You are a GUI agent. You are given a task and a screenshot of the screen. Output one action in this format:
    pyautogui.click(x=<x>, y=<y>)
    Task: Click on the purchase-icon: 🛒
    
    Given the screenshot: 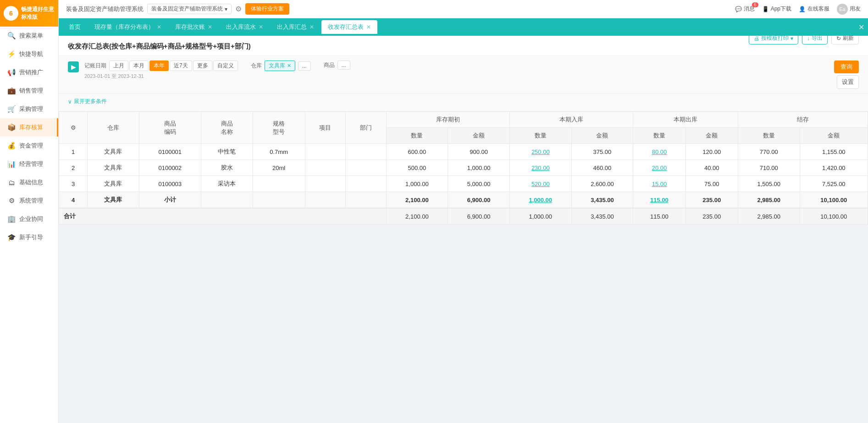 What is the action you would take?
    pyautogui.click(x=11, y=109)
    